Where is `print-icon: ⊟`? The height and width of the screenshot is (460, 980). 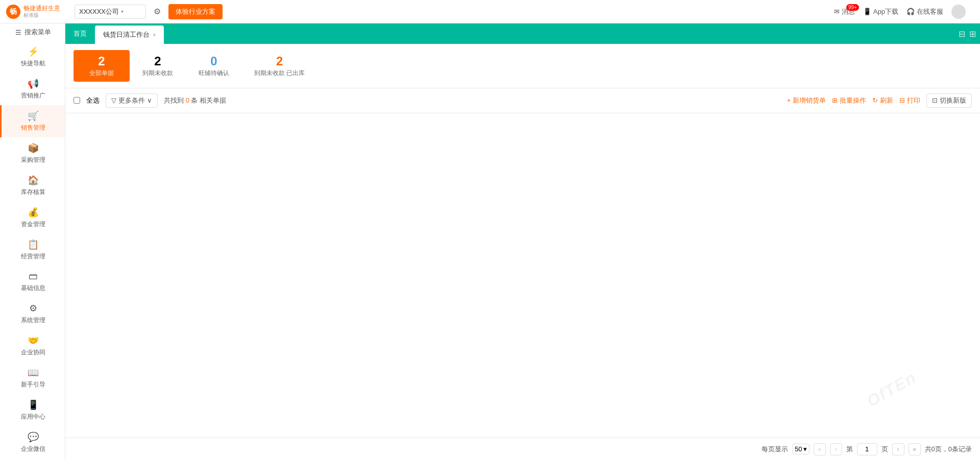 print-icon: ⊟ is located at coordinates (902, 100).